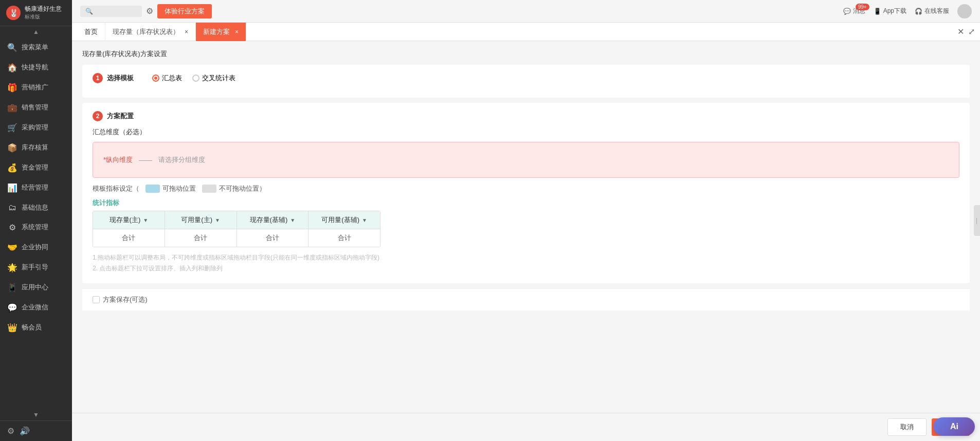 This screenshot has width=980, height=441. What do you see at coordinates (12, 148) in the screenshot?
I see `box-icon: 📦` at bounding box center [12, 148].